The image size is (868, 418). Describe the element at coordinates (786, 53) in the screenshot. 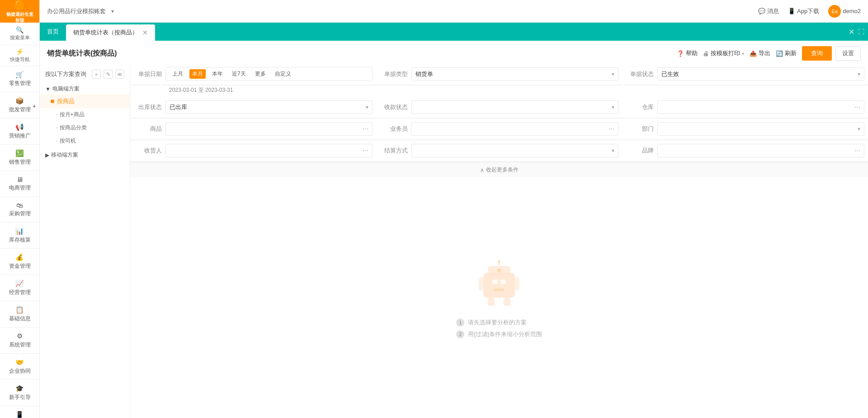

I see `refresh-button: 🔄 刷新` at that location.